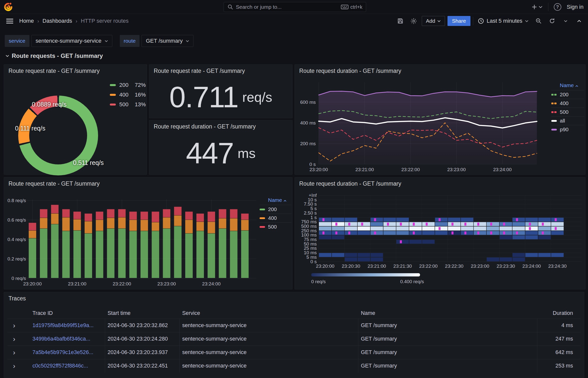 The image size is (588, 378). What do you see at coordinates (26, 21) in the screenshot?
I see `breadcrumb-home: Home` at bounding box center [26, 21].